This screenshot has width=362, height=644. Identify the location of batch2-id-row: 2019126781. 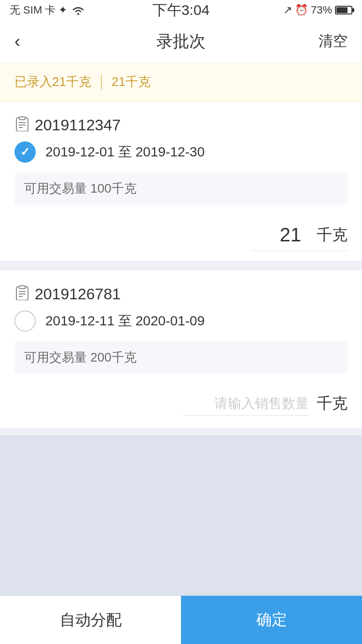
(181, 294).